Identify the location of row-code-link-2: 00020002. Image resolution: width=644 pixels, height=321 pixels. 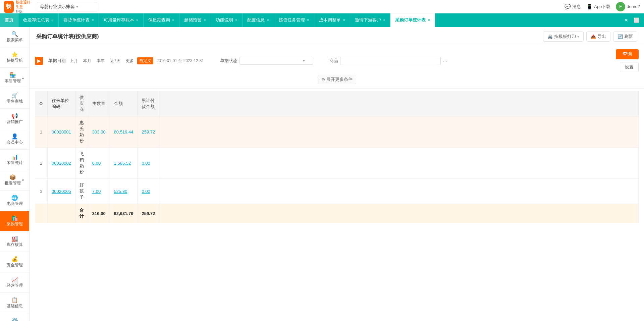
(61, 163).